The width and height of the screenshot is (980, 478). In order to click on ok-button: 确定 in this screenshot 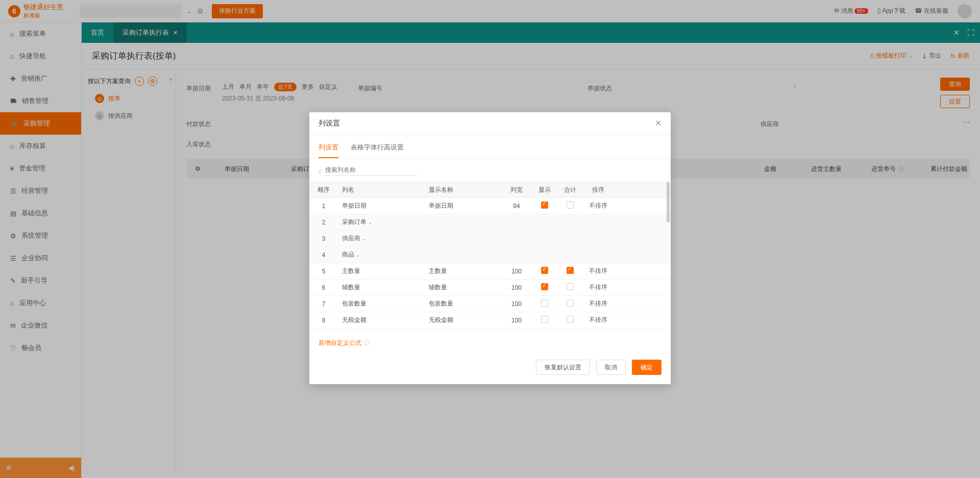, I will do `click(647, 367)`.